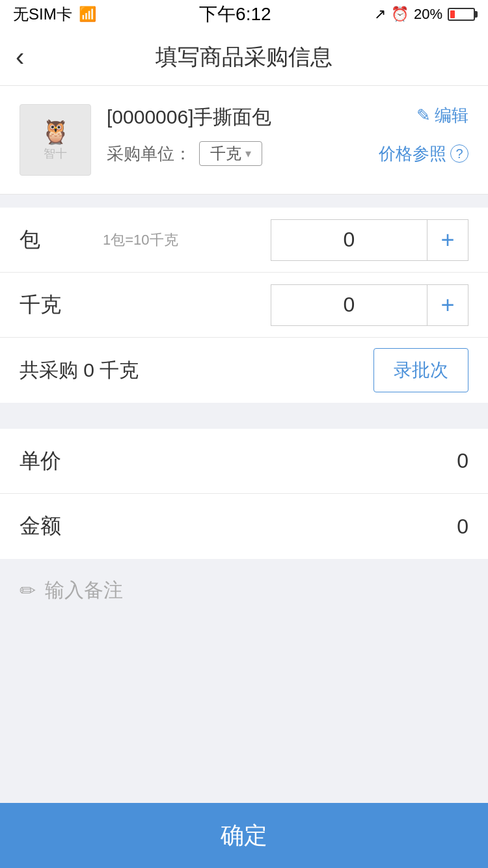 Image resolution: width=488 pixels, height=868 pixels. I want to click on package-quantity-input, so click(349, 240).